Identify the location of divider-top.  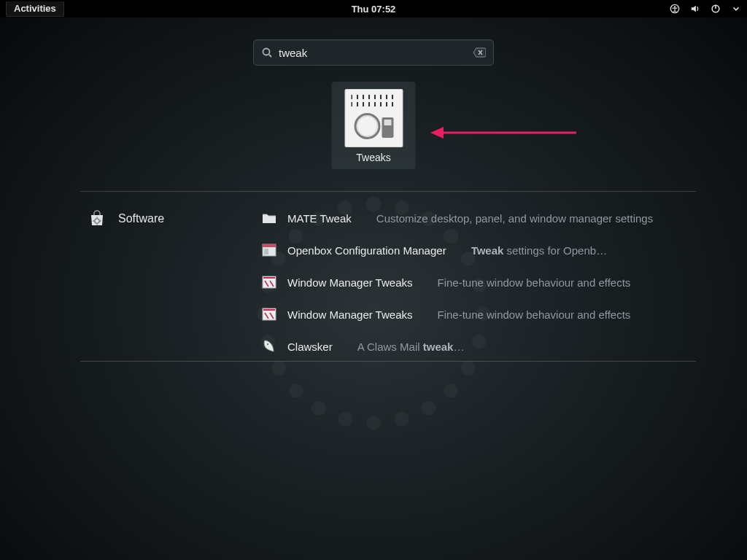
(388, 191).